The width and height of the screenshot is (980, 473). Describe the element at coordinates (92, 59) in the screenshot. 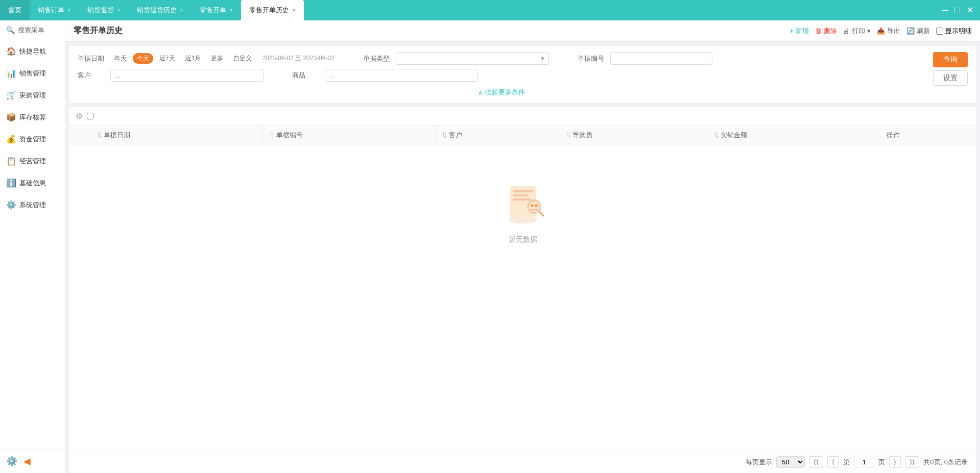

I see `date-label: 单据日期` at that location.